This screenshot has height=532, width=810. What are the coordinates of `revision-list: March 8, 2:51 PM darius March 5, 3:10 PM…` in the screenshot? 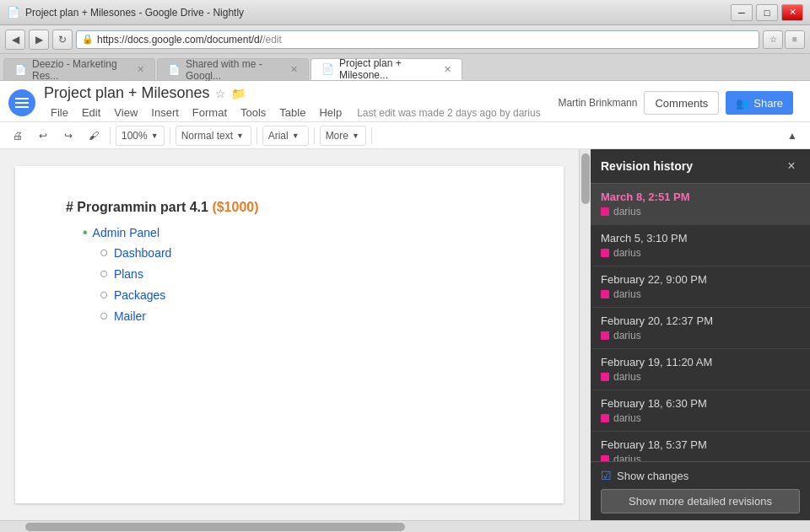 It's located at (700, 322).